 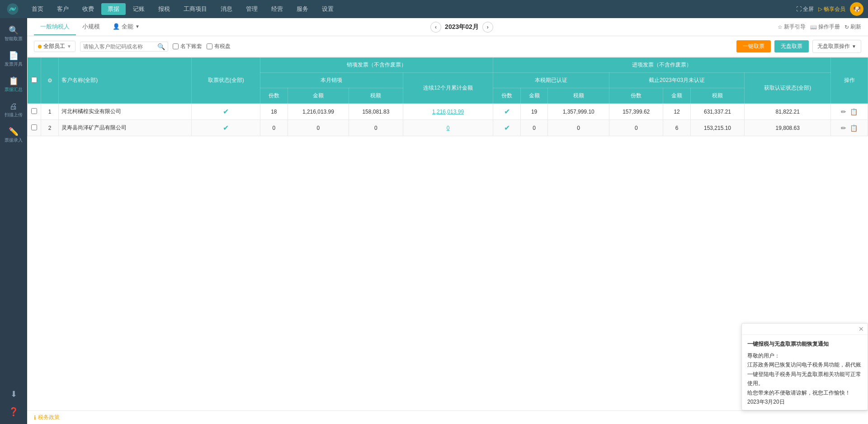 What do you see at coordinates (124, 47) in the screenshot?
I see `search-wrap: 🔍` at bounding box center [124, 47].